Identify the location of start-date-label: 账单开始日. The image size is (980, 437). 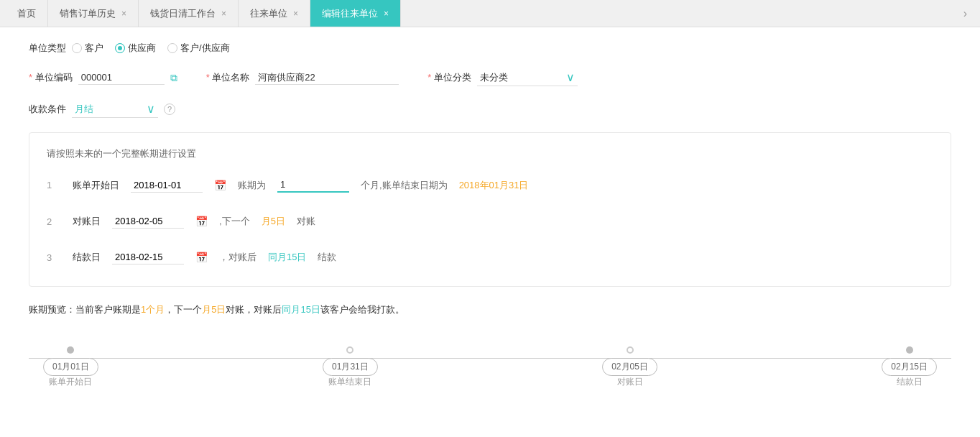
(96, 185).